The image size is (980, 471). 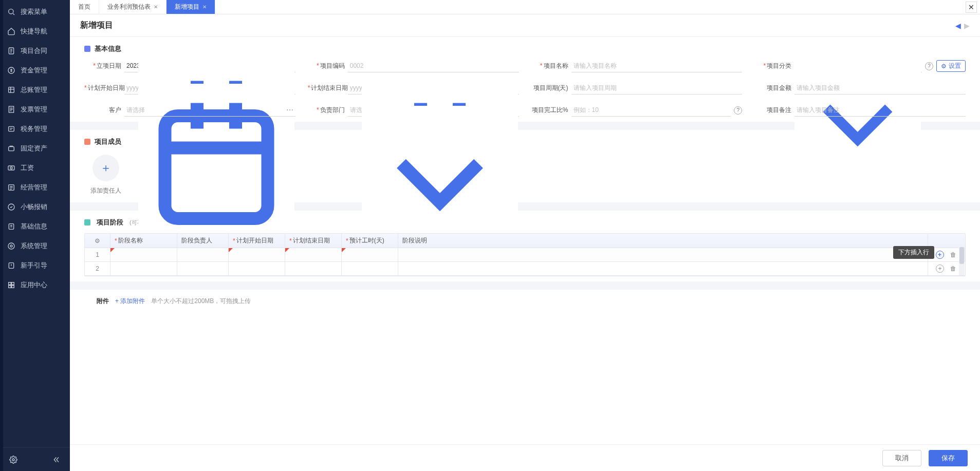 I want to click on field-period: 项目周期(天), so click(x=637, y=88).